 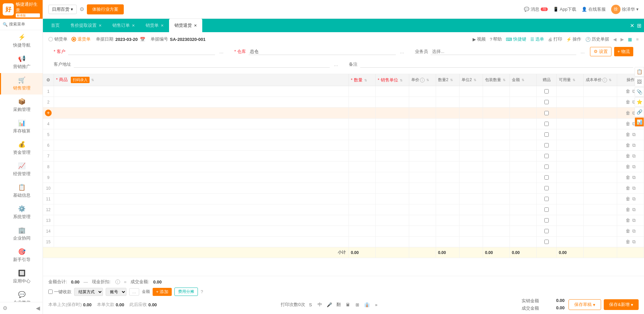 What do you see at coordinates (574, 39) in the screenshot?
I see `toolbar-operate: ⚡ 操作` at bounding box center [574, 39].